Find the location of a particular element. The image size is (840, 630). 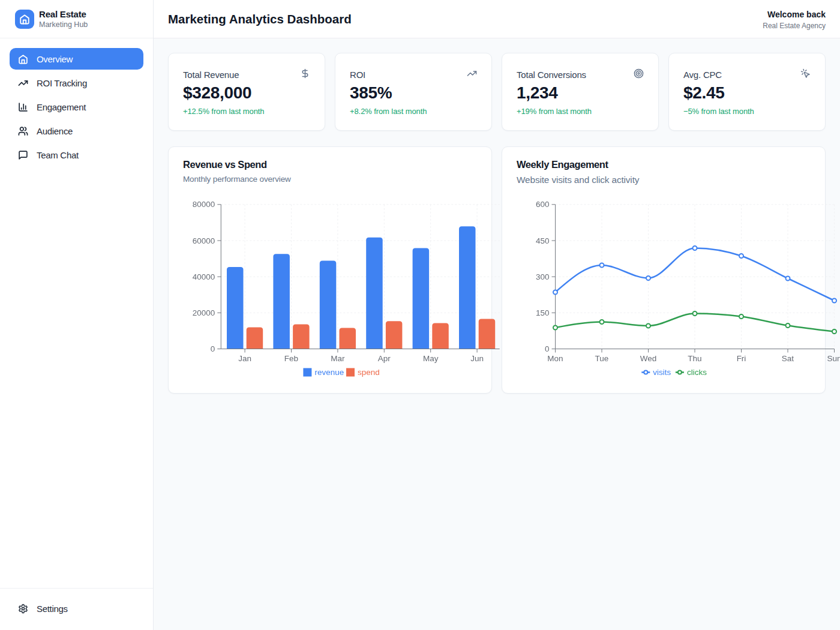

svg-text: Sun is located at coordinates (833, 359).